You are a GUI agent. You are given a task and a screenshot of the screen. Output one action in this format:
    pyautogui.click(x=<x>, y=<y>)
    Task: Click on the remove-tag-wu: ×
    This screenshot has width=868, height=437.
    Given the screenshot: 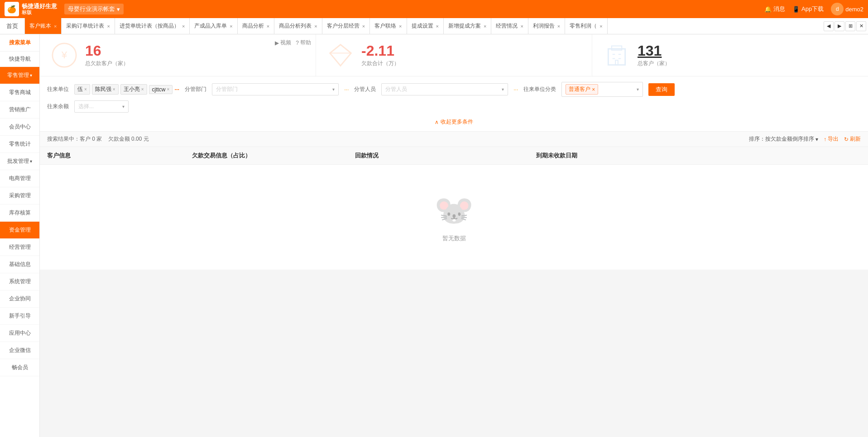 What is the action you would take?
    pyautogui.click(x=86, y=90)
    